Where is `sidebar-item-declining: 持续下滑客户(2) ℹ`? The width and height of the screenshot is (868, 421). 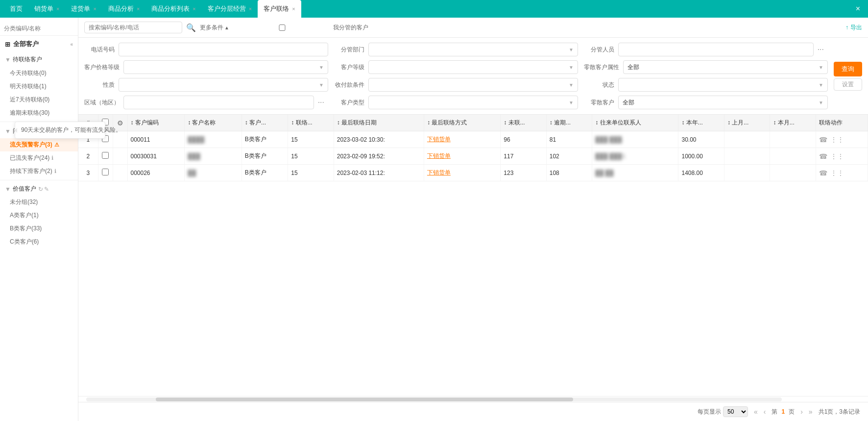
sidebar-item-declining: 持续下滑客户(2) ℹ is located at coordinates (39, 172).